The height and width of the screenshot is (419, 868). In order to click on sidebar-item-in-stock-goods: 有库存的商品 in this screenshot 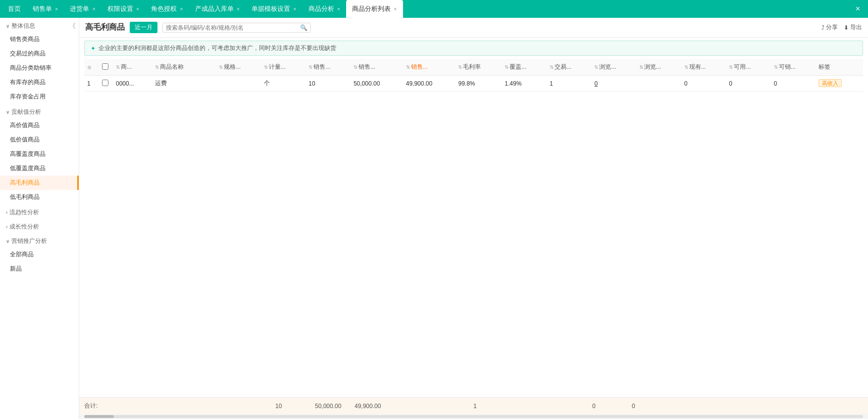, I will do `click(40, 82)`.